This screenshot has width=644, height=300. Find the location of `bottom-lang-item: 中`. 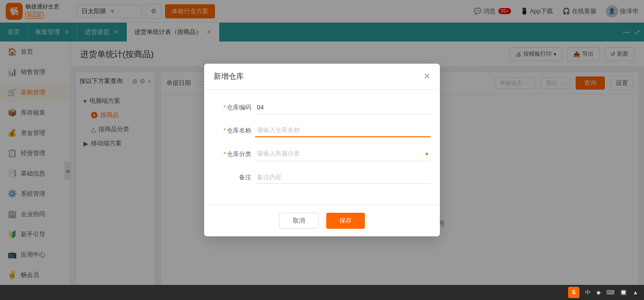

bottom-lang-item: 中 is located at coordinates (588, 292).